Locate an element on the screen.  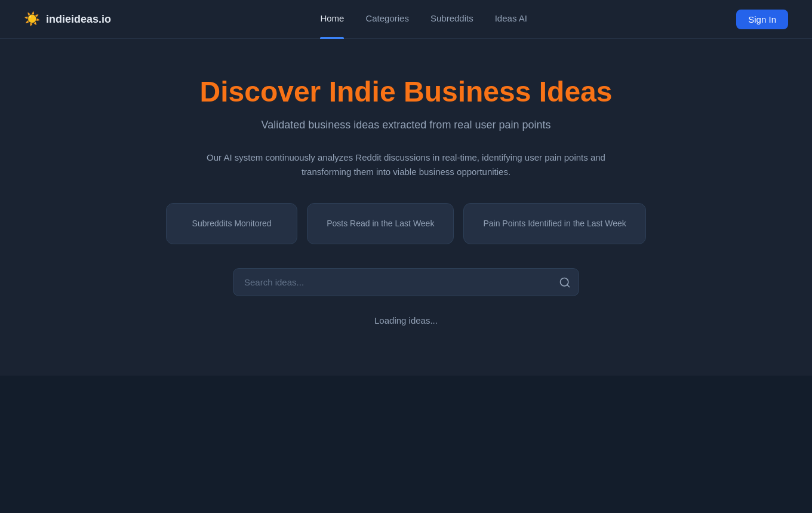
logo: ☀️ indieideas.io is located at coordinates (67, 19).